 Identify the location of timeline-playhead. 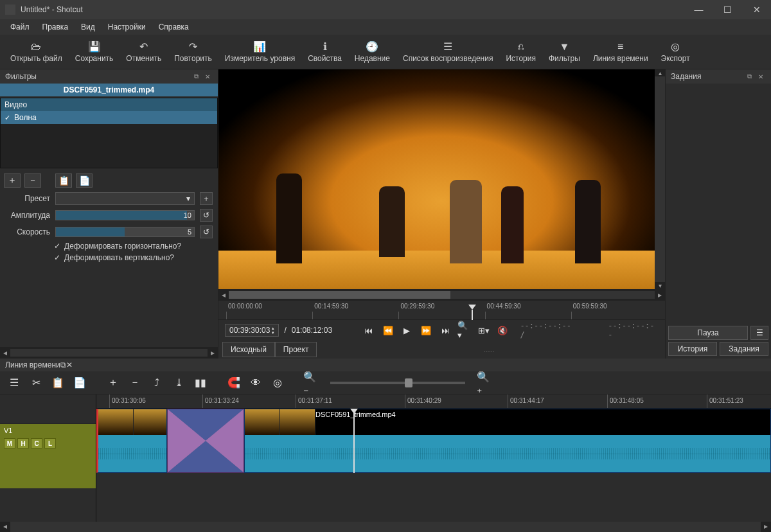
(354, 441).